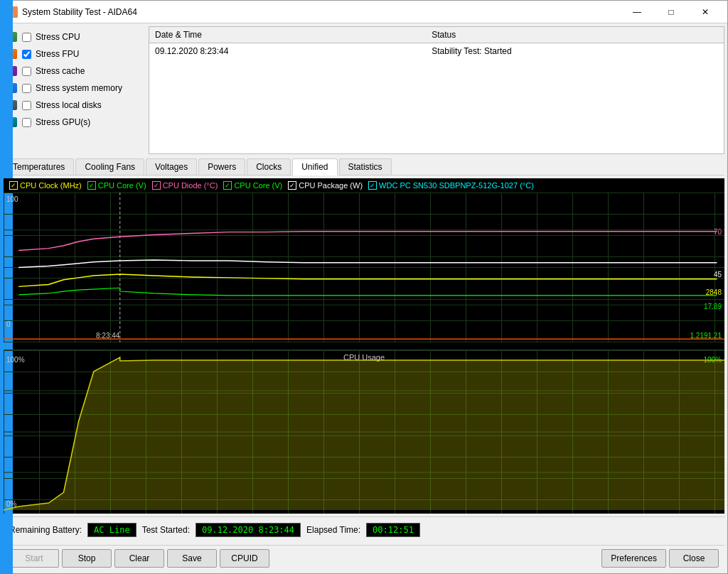 This screenshot has height=574, width=728. Describe the element at coordinates (574, 51) in the screenshot. I see `status-text: Stability Test: Started` at that location.